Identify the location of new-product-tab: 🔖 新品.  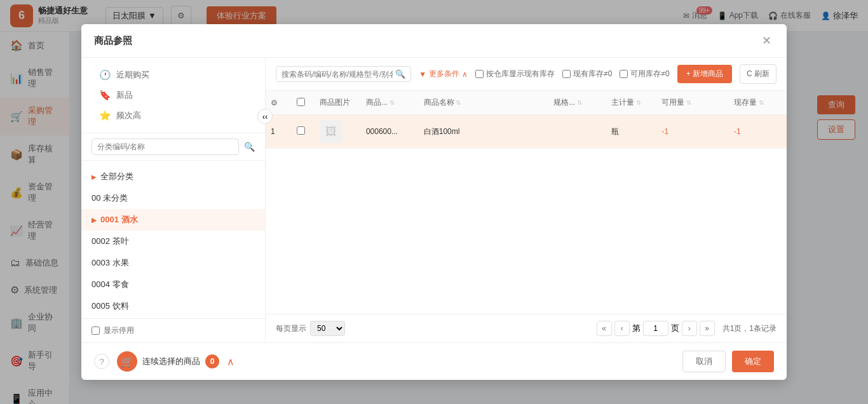
(173, 95).